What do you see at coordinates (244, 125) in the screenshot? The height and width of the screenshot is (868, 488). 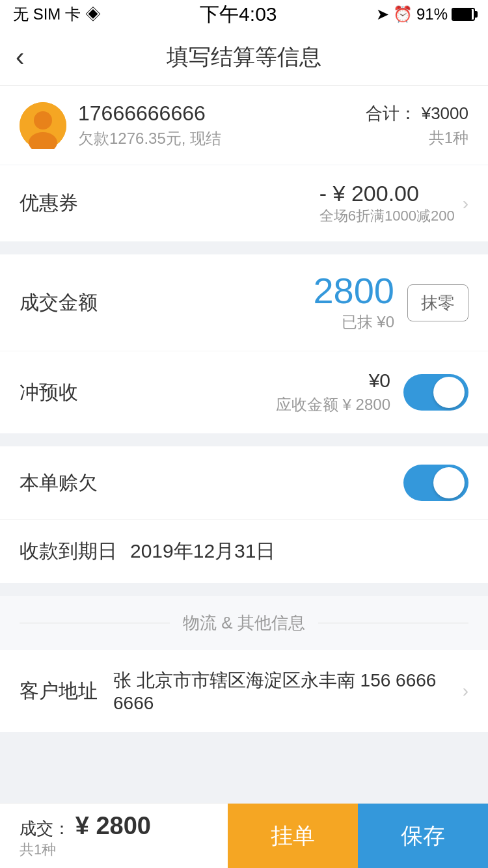 I see `customer-card: 17666666666 欠款1276.35元, 现结 合计： ¥3000 共1种` at bounding box center [244, 125].